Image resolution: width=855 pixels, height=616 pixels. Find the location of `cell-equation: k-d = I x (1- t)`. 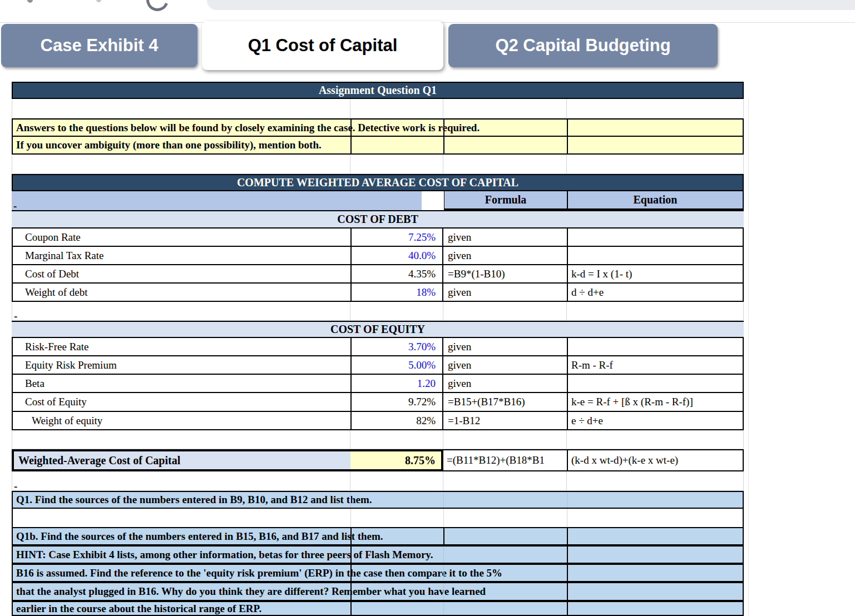

cell-equation: k-d = I x (1- t) is located at coordinates (655, 274).